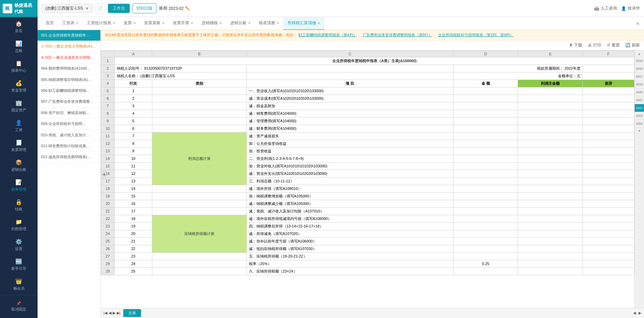  Describe the element at coordinates (132, 313) in the screenshot. I see `sheet-tab-main: 主表` at that location.